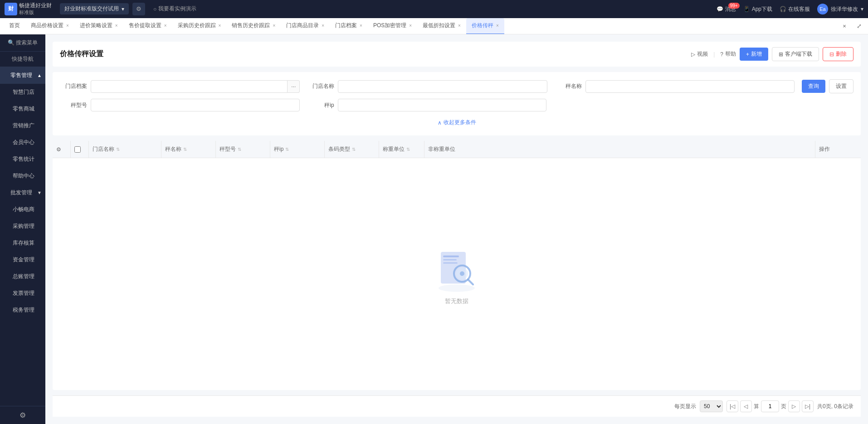 This screenshot has width=868, height=424. What do you see at coordinates (177, 9) in the screenshot?
I see `demo-link-text: 我要看实例演示` at bounding box center [177, 9].